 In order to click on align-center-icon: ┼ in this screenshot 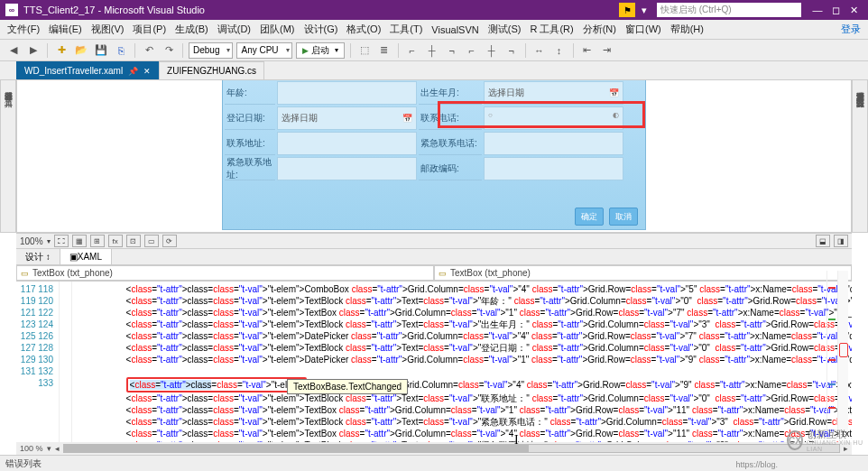, I will do `click(432, 51)`.